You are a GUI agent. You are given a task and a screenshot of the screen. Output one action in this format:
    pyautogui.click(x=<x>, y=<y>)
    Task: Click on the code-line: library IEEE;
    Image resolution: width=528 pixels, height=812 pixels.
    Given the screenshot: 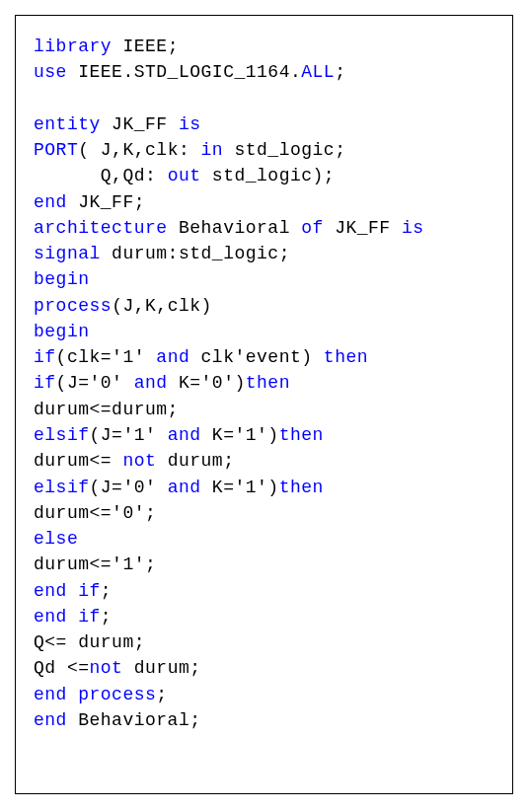 What is the action you would take?
    pyautogui.click(x=264, y=46)
    